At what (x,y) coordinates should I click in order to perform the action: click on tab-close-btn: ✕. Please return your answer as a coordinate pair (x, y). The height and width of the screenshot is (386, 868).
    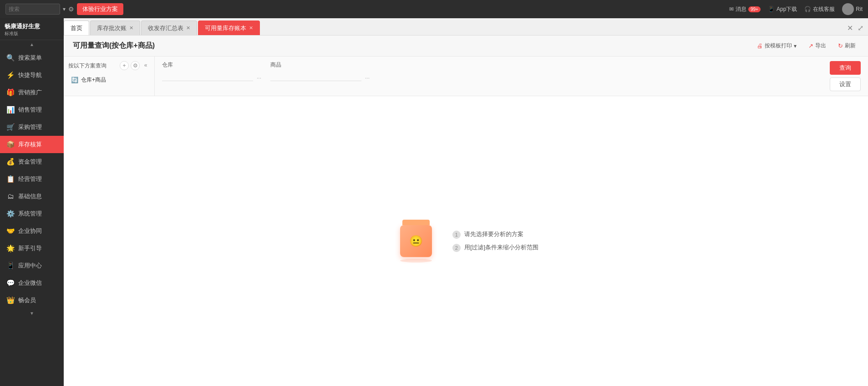
    Looking at the image, I should click on (850, 28).